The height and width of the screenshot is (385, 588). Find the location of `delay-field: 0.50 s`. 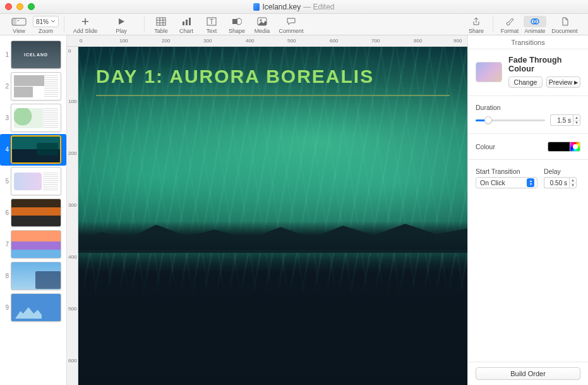

delay-field: 0.50 s is located at coordinates (556, 183).